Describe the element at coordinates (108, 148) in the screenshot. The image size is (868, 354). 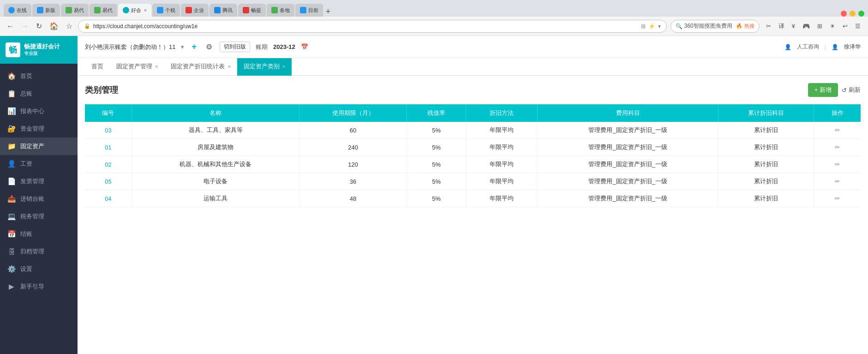
I see `cell-id-1: 01` at that location.